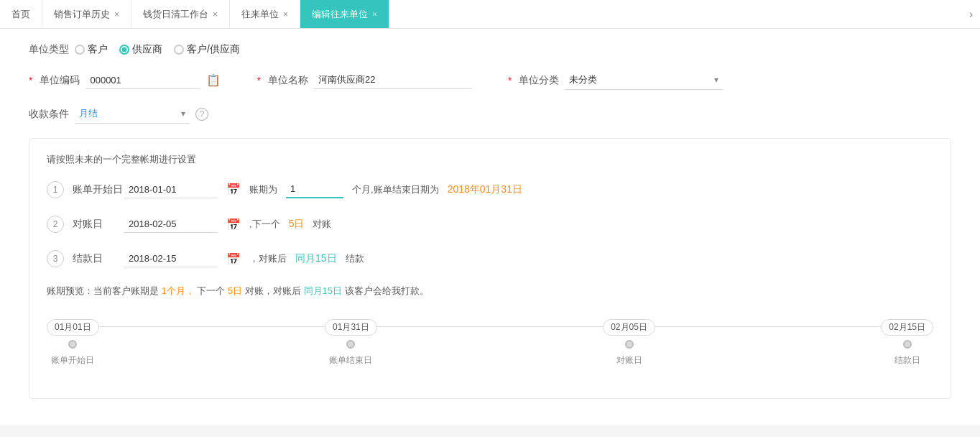 This screenshot has height=437, width=980. Describe the element at coordinates (103, 290) in the screenshot. I see `preview-label: 账期预览：当前客户账期是` at that location.